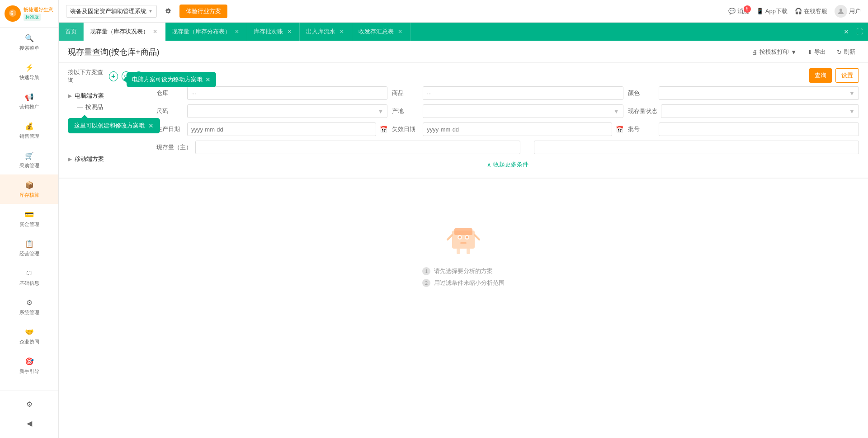  I want to click on size-arrow: ▼, so click(381, 111).